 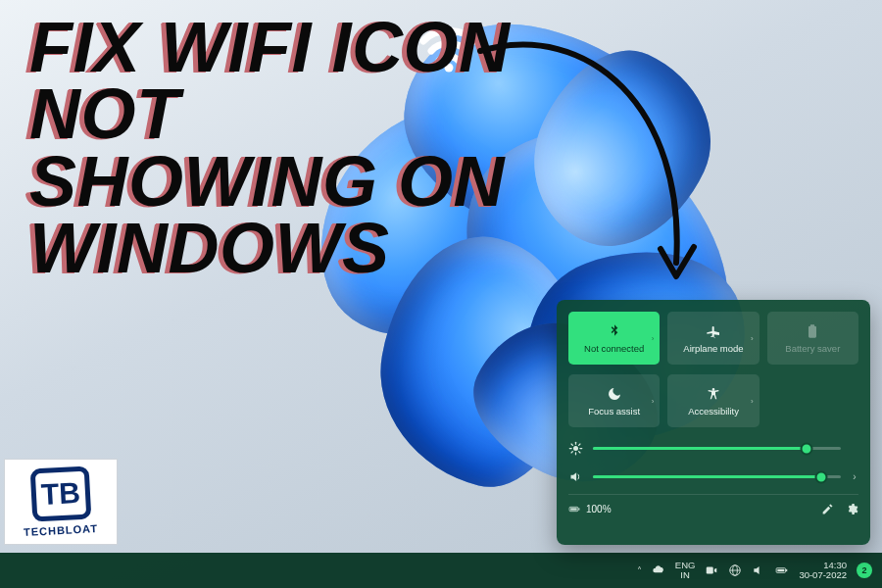 What do you see at coordinates (755, 570) in the screenshot?
I see `system-tray: ˄ ENG IN 14:30 30-07-2022 2` at bounding box center [755, 570].